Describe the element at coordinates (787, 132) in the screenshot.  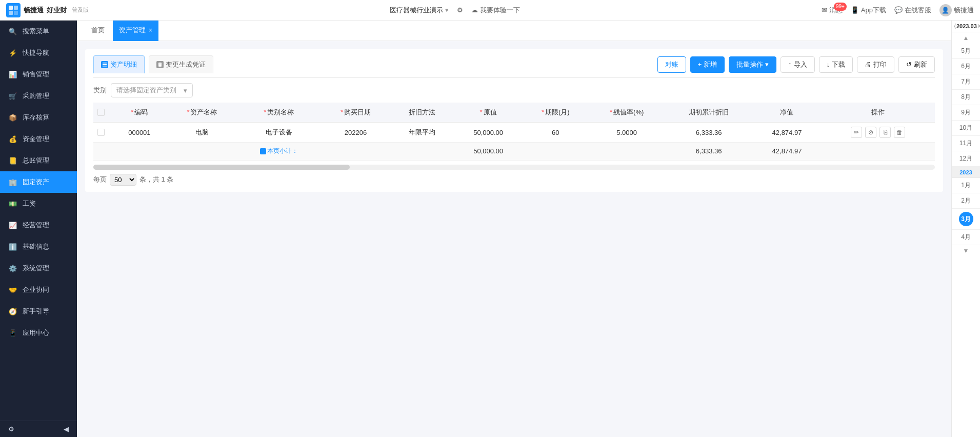
I see `cell-net-value: 42,874.97` at that location.